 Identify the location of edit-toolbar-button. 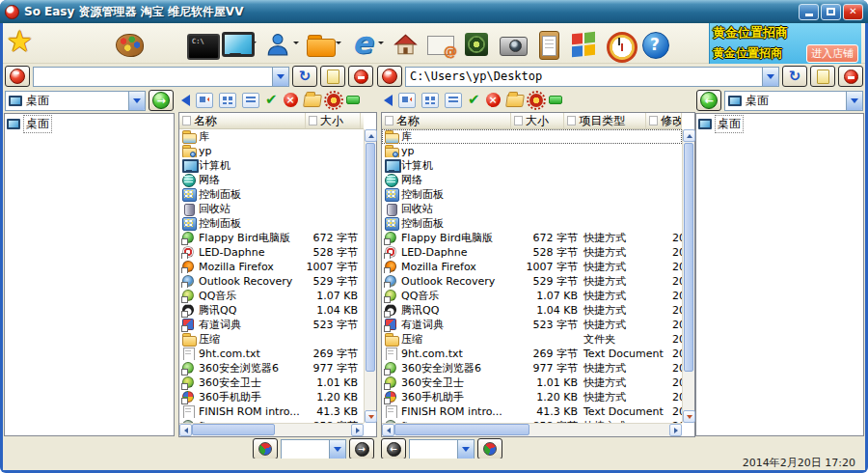
(93, 43).